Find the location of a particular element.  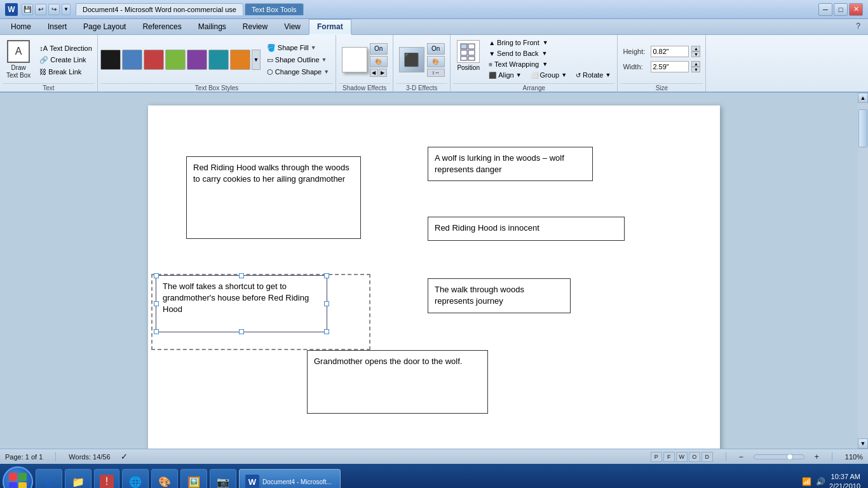

align-button: ⬛ Align ▼ is located at coordinates (505, 75).